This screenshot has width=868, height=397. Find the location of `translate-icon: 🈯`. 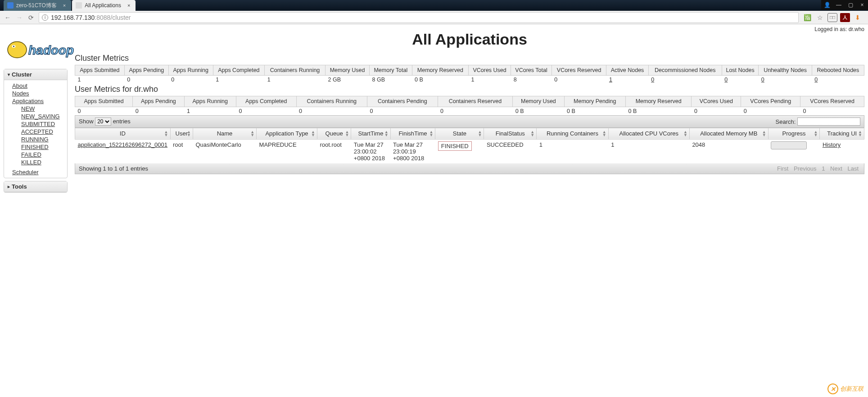

translate-icon: 🈯 is located at coordinates (807, 18).